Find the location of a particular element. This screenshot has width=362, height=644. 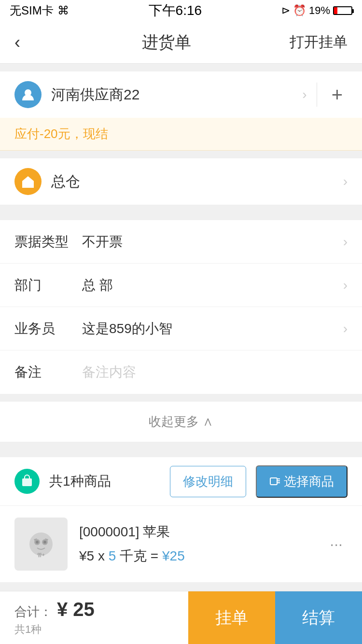

product-count-icon is located at coordinates (27, 481).